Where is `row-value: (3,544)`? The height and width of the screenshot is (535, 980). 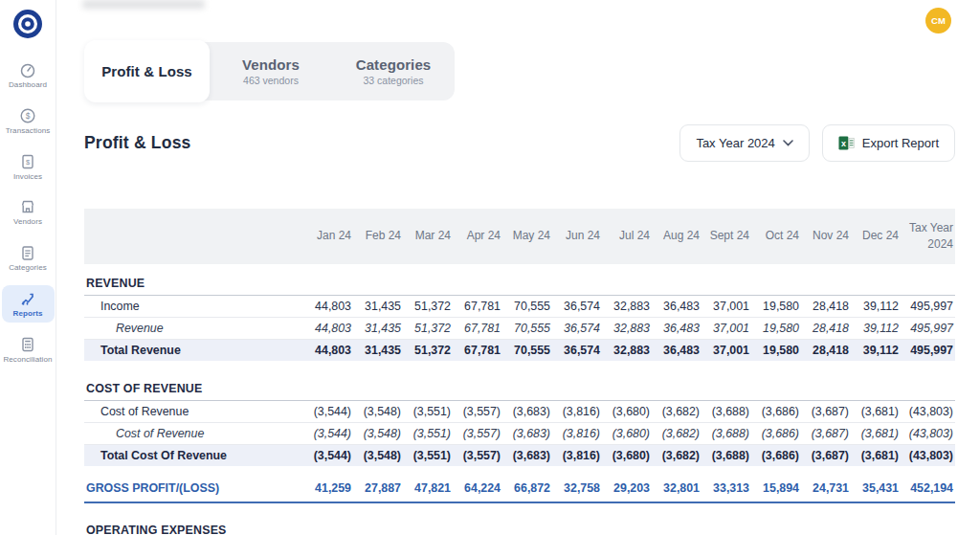 row-value: (3,544) is located at coordinates (328, 412).